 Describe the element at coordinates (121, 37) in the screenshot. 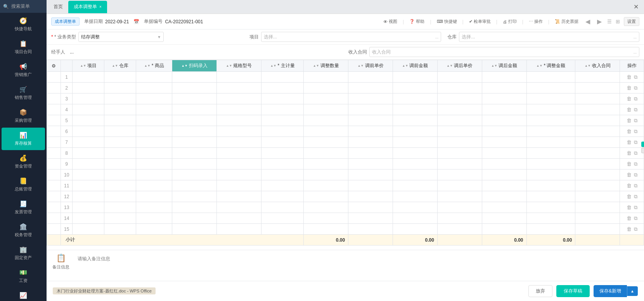

I see `biz-type-select: 结存调整 ▼` at that location.